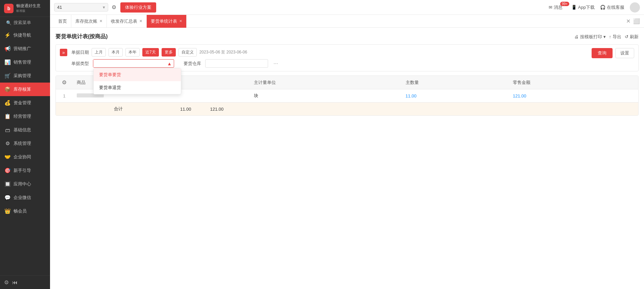 Image resolution: width=644 pixels, height=289 pixels. What do you see at coordinates (25, 282) in the screenshot?
I see `sidebar-bottom: ⚙ ⏮` at bounding box center [25, 282].